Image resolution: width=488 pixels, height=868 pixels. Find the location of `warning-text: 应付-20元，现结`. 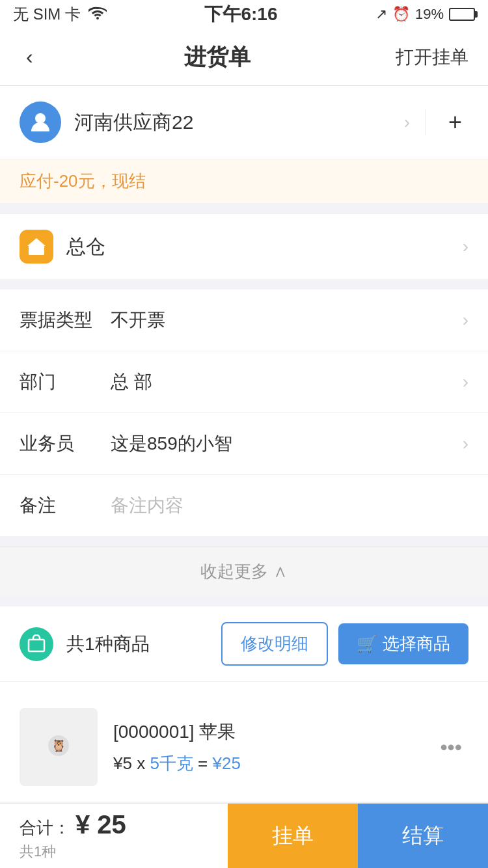

warning-text: 应付-20元，现结 is located at coordinates (83, 181).